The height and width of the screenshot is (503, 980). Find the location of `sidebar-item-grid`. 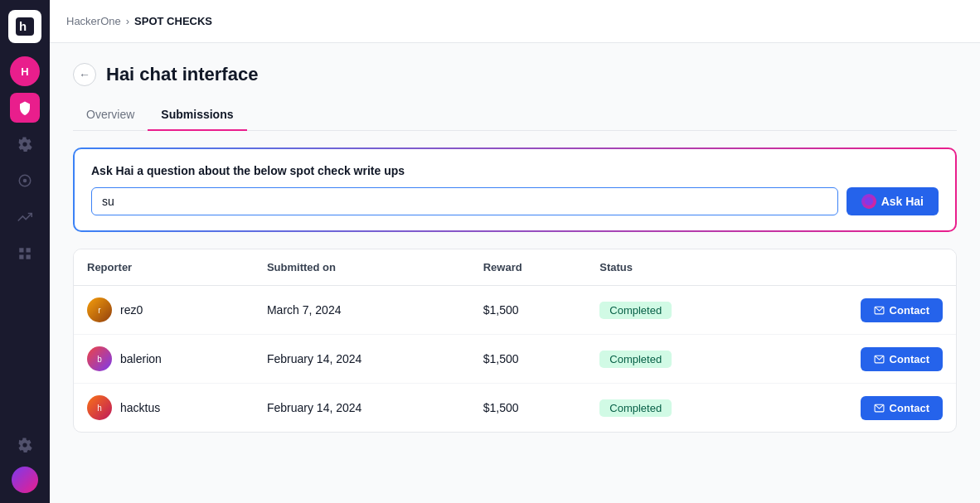

sidebar-item-grid is located at coordinates (25, 254).